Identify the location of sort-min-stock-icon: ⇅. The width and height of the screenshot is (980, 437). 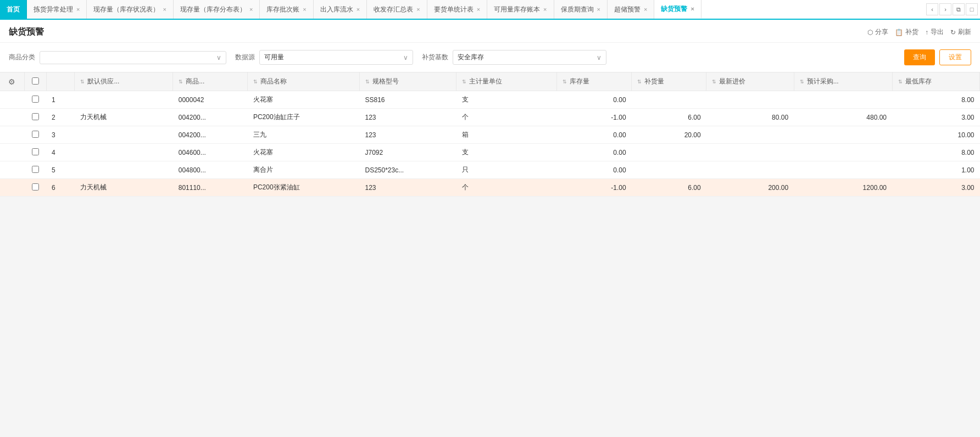
(900, 82).